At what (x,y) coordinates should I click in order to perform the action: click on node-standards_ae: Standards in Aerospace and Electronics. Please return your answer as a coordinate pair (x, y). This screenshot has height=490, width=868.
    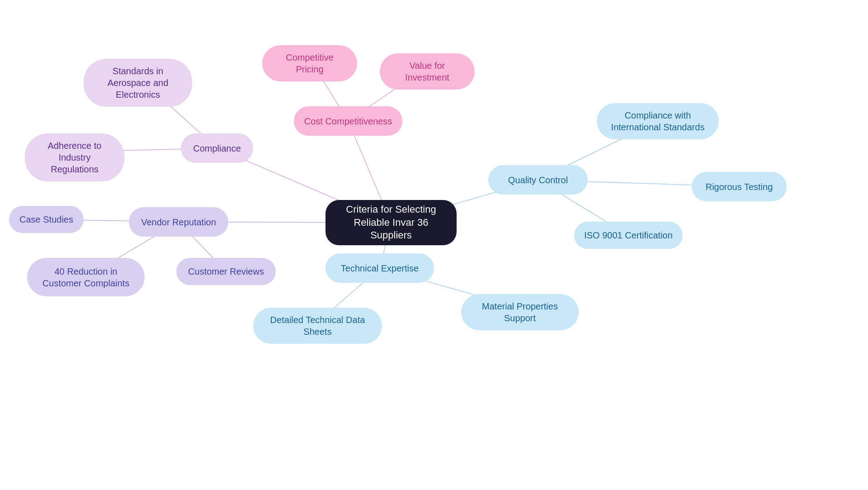
    Looking at the image, I should click on (138, 83).